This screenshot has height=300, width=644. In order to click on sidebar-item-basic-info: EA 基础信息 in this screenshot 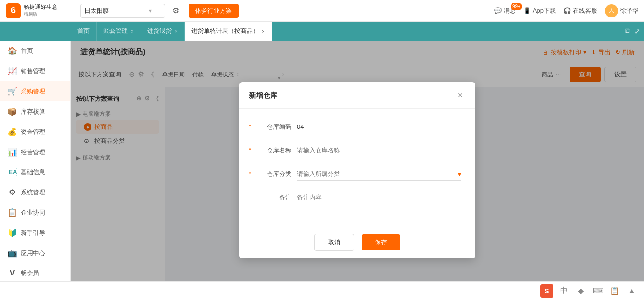, I will do `click(35, 172)`.